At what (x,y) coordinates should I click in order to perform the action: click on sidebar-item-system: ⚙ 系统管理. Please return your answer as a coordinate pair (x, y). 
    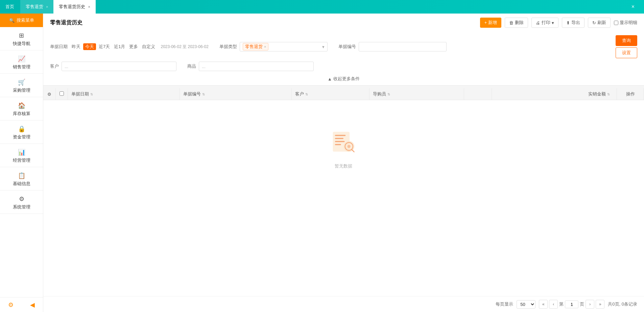
    Looking at the image, I should click on (22, 202).